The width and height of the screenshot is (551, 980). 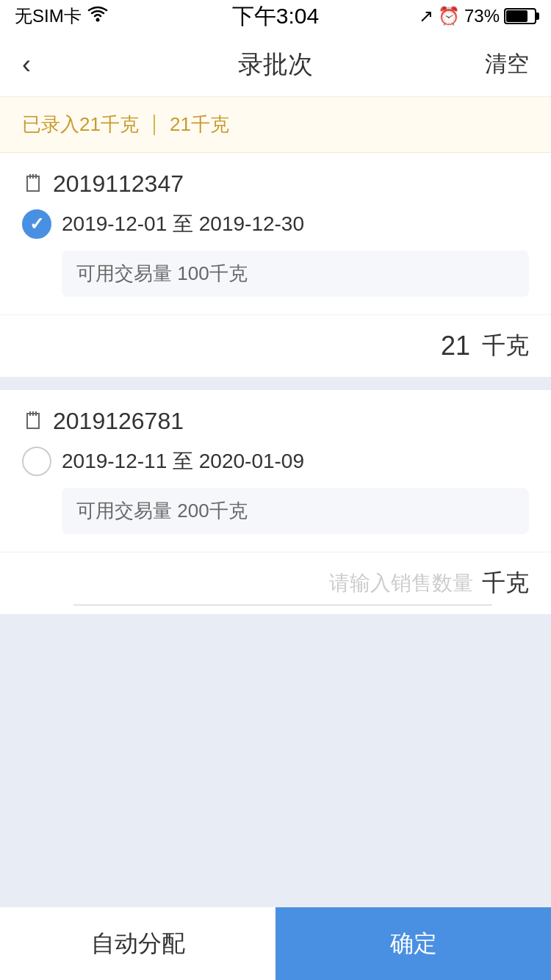 I want to click on info-label: 已录入21千克, so click(x=81, y=125).